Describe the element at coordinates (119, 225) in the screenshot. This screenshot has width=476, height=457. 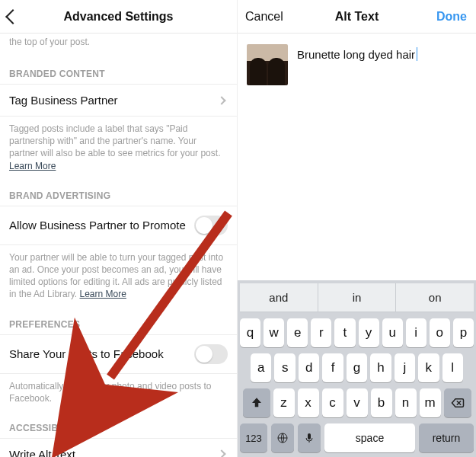
I see `allow-partner-promote-row: Allow Business Partner to Promote` at that location.